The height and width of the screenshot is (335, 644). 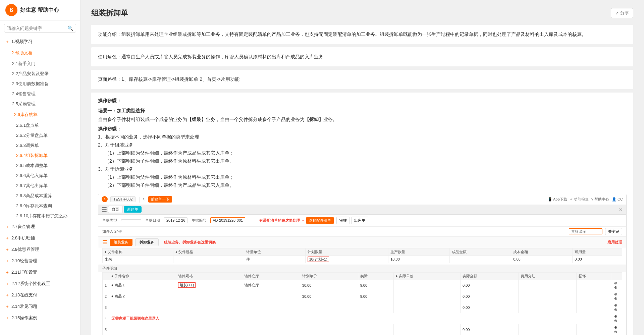 I want to click on th-index, so click(x=106, y=276).